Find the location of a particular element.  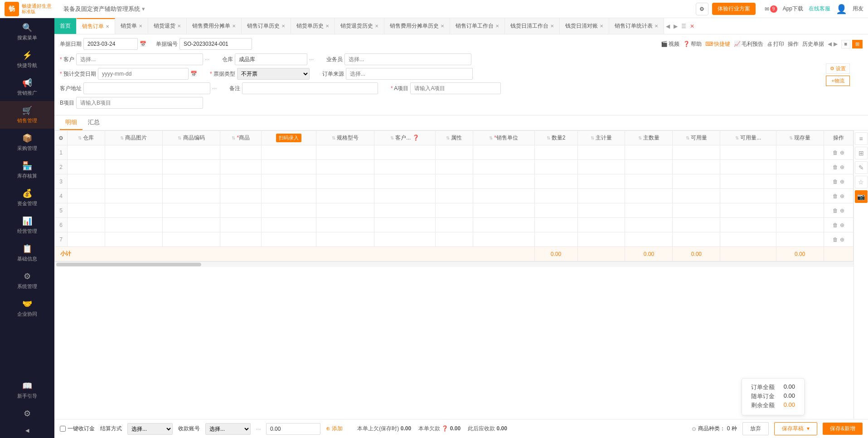

add-payment-btn: ⊕ 添加 is located at coordinates (335, 428).